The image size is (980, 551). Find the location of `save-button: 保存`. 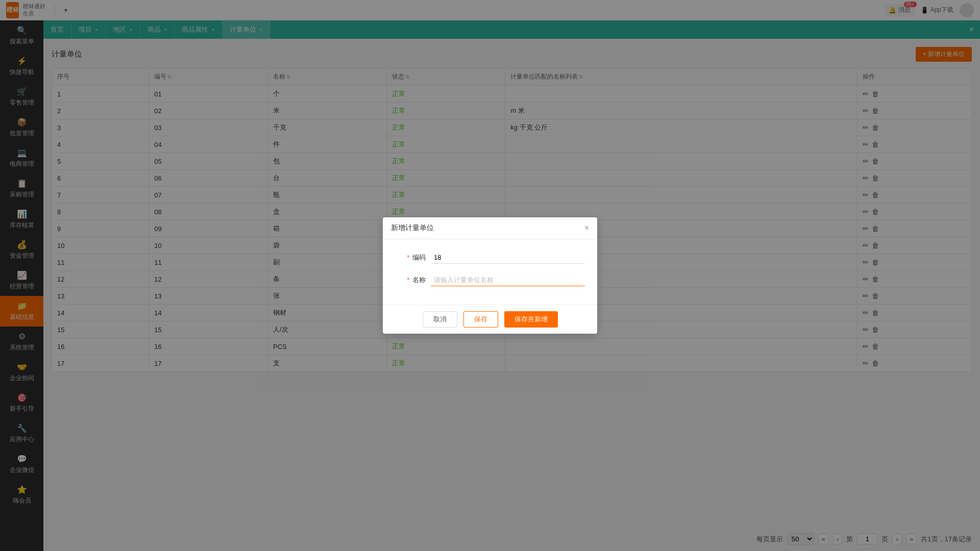

save-button: 保存 is located at coordinates (481, 319).